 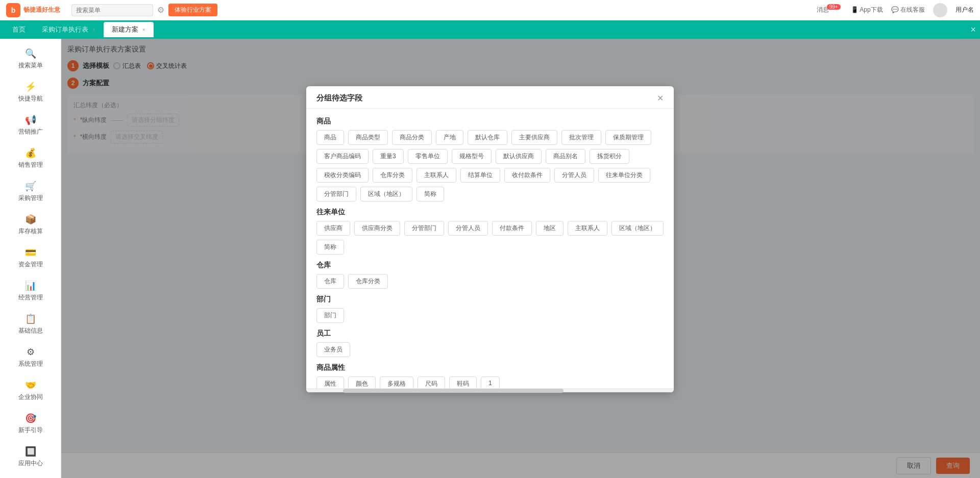 I want to click on tag-item-2-0: 仓库, so click(x=330, y=282).